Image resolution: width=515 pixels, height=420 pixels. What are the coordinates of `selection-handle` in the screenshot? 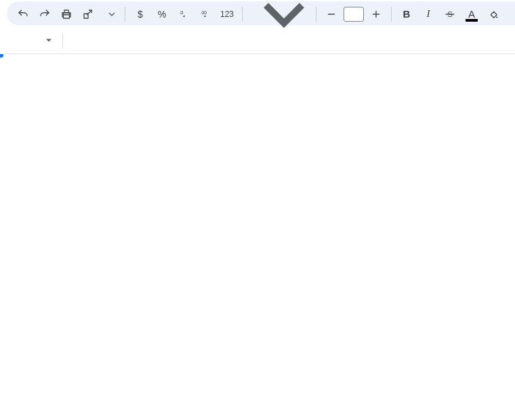 It's located at (1, 56).